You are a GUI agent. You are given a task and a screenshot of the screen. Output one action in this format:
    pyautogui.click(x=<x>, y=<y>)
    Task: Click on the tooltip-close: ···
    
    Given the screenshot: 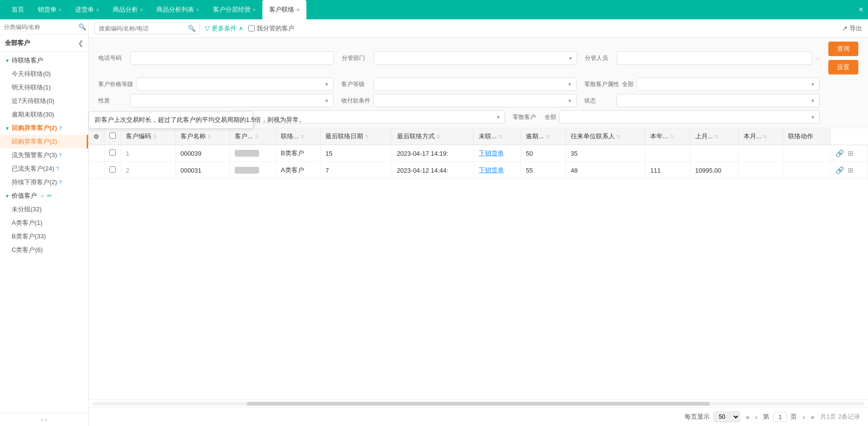 What is the action you would take?
    pyautogui.click(x=254, y=118)
    